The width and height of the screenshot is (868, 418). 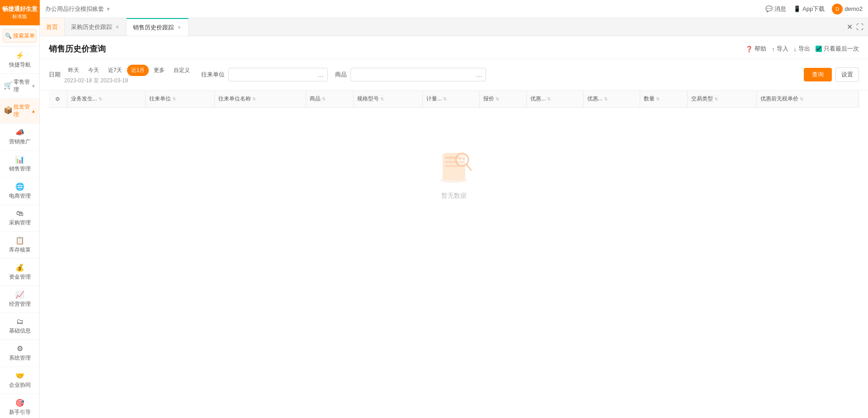 What do you see at coordinates (96, 27) in the screenshot?
I see `tab-purchase-history: 采购历史价跟踪 ×` at bounding box center [96, 27].